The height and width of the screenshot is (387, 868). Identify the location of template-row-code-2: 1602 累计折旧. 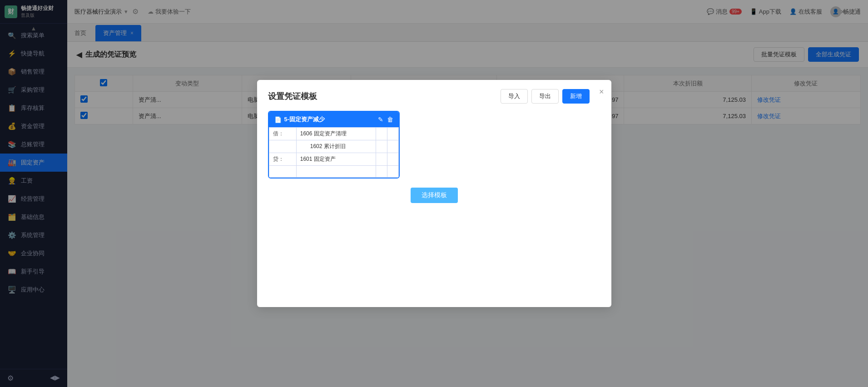
(336, 147).